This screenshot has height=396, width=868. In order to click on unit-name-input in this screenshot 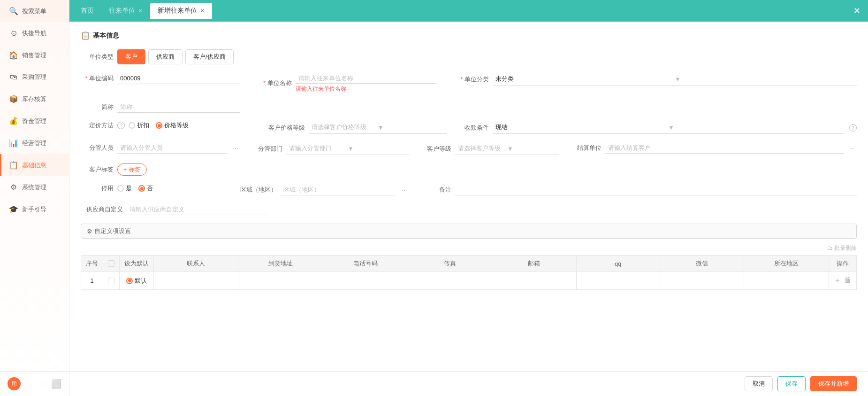, I will do `click(366, 78)`.